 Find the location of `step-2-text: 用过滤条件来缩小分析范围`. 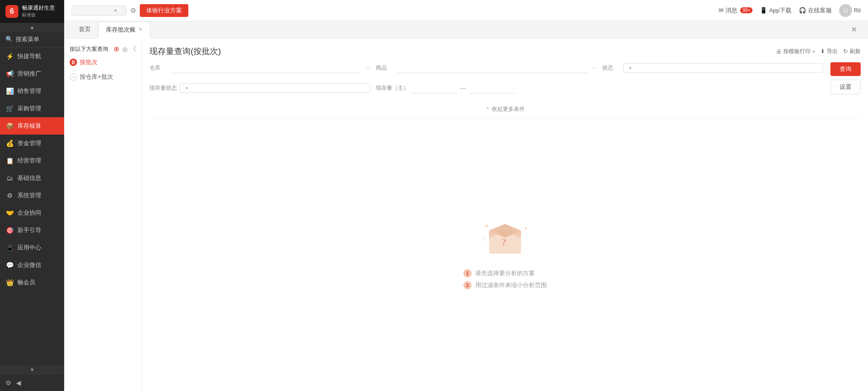

step-2-text: 用过滤条件来缩小分析范围 is located at coordinates (511, 285).